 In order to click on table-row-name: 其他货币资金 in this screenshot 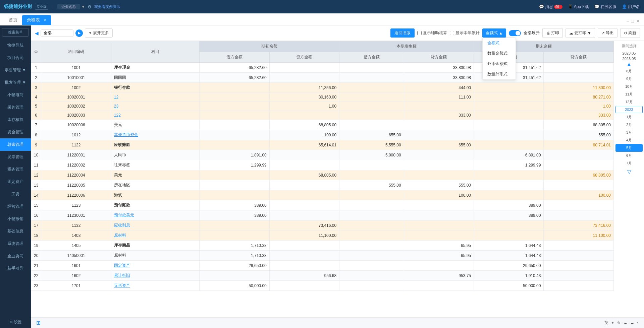, I will do `click(155, 135)`.